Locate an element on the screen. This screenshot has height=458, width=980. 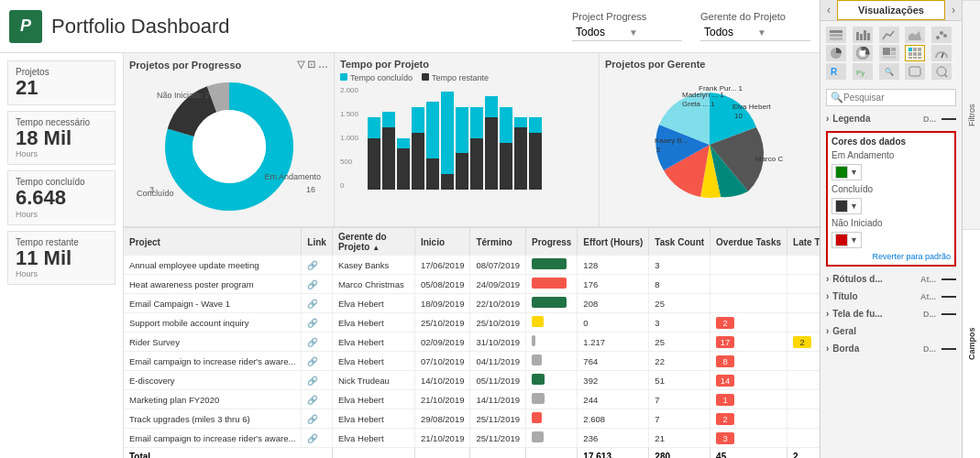
revert-link: Reverter para padrão is located at coordinates (891, 256).